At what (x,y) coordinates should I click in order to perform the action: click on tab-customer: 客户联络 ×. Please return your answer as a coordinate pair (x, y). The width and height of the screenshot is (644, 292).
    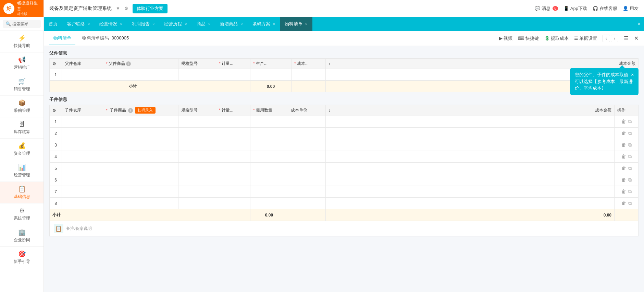
    Looking at the image, I should click on (78, 24).